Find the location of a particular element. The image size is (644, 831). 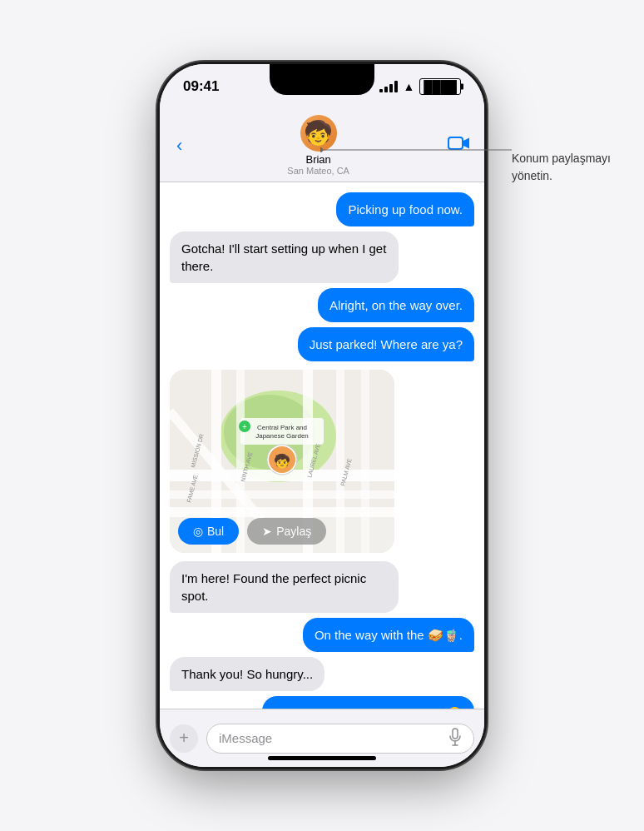

message-bubble: I'm here! Found the perfect picnic spot. is located at coordinates (285, 587).